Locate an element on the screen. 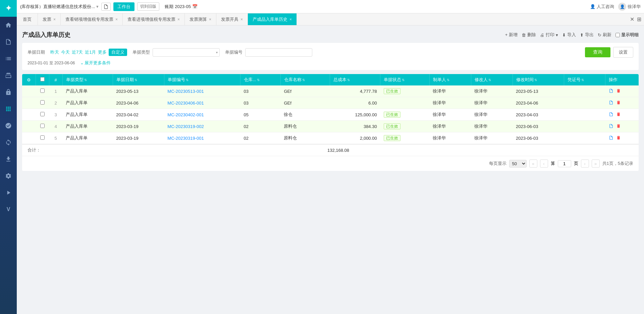 This screenshot has width=644, height=314. show-detail-checkbox is located at coordinates (618, 35).